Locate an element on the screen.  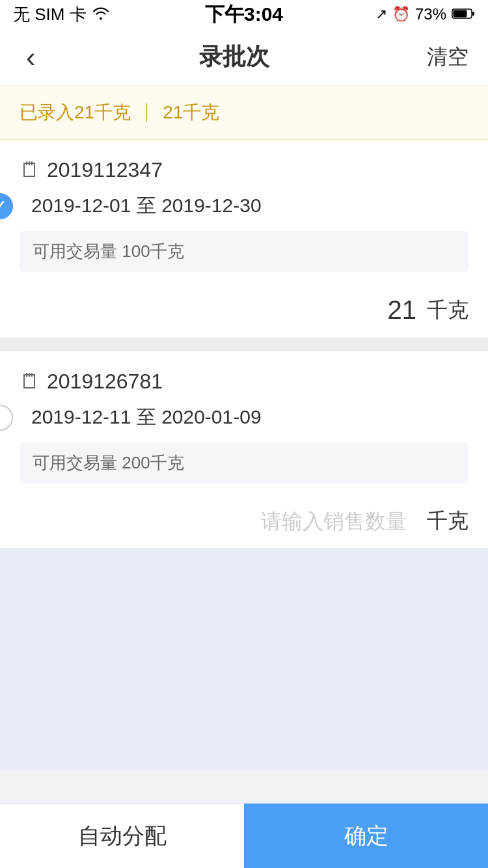
alarm-icon: ⏰ is located at coordinates (401, 14).